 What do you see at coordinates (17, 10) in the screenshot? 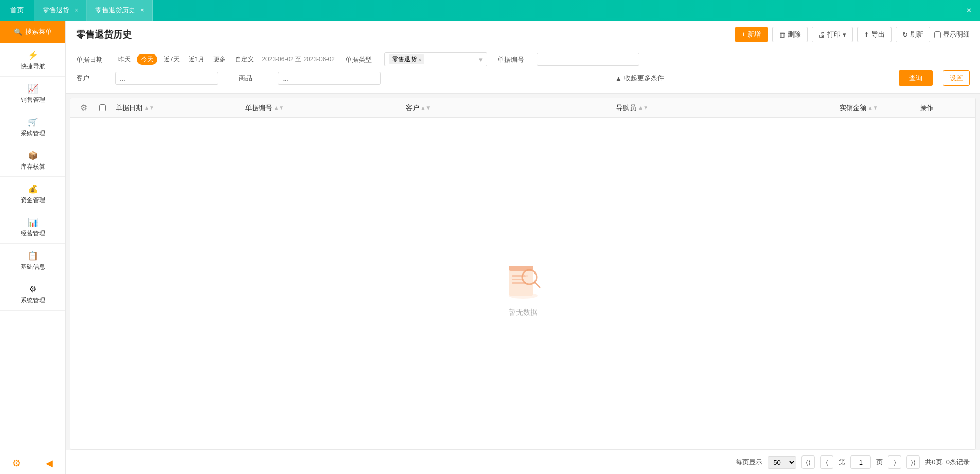
I see `tab-home: 首页` at bounding box center [17, 10].